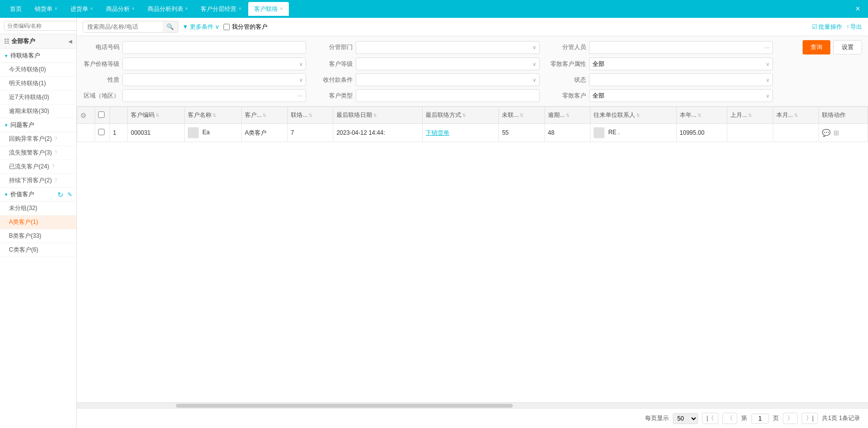 The width and height of the screenshot is (868, 428). Describe the element at coordinates (448, 64) in the screenshot. I see `filter-input-customer-tier: ∨` at that location.